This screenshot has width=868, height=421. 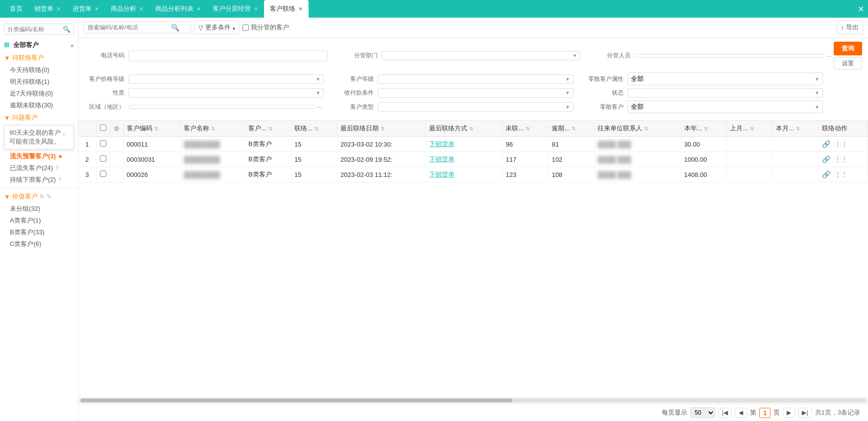 What do you see at coordinates (464, 128) in the screenshot?
I see `th-last-method: 最后联络方式 ⇅` at bounding box center [464, 128].